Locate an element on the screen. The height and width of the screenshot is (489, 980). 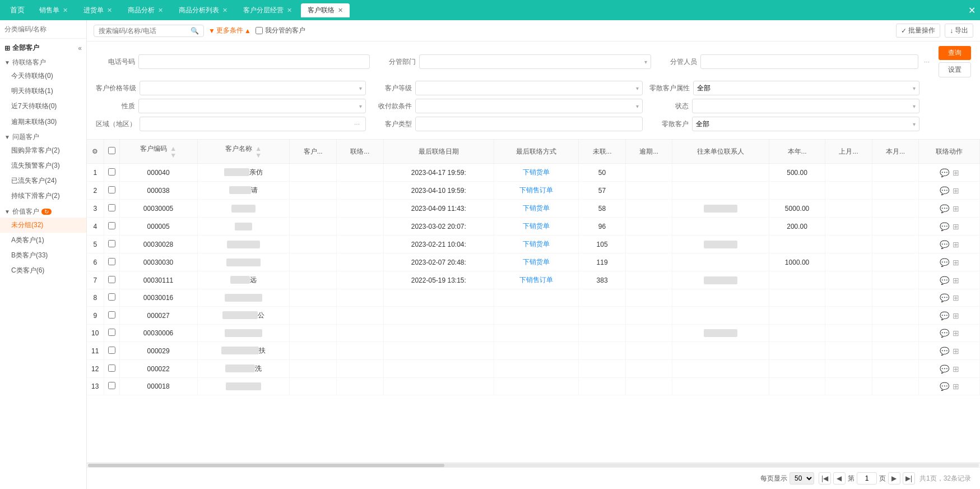
refresh-badge: ↻ is located at coordinates (47, 212).